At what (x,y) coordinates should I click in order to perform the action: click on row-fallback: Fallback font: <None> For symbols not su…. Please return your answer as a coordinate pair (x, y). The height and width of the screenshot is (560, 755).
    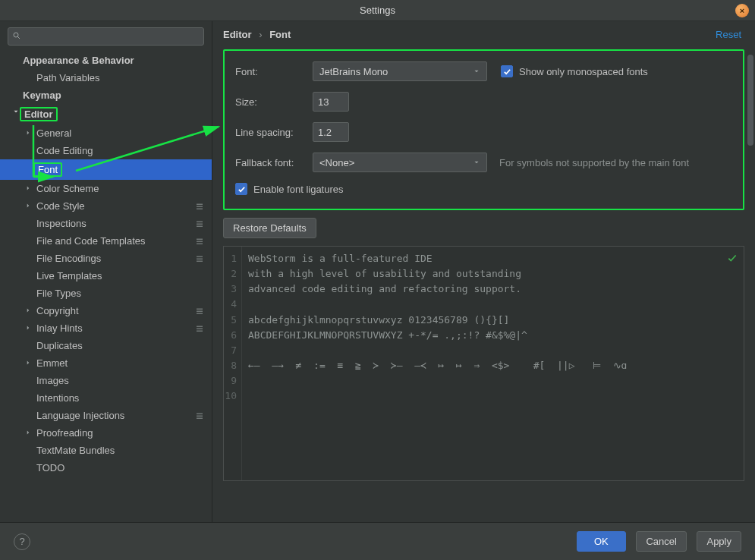
    Looking at the image, I should click on (484, 162).